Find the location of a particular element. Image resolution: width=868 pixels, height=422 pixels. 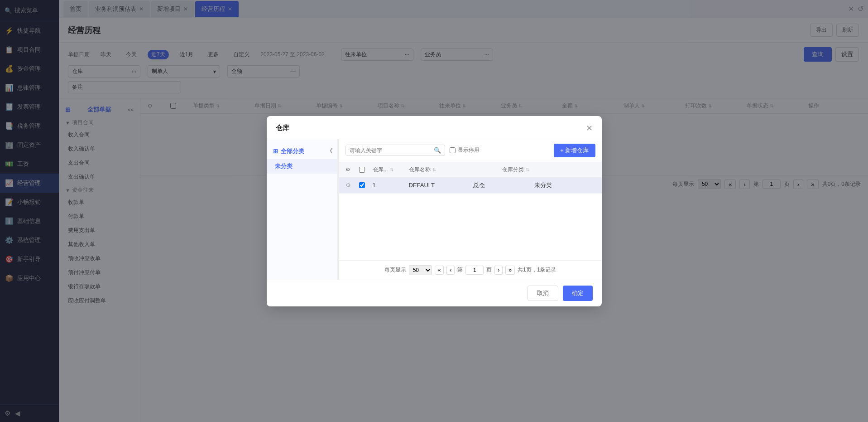

dialog-last-page: » is located at coordinates (510, 270).